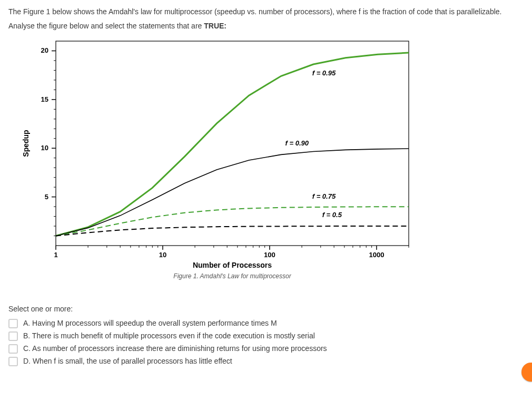 Image resolution: width=532 pixels, height=400 pixels. What do you see at coordinates (266, 12) in the screenshot?
I see `question-line-1: The Figure 1 below shows the Amdahl's la…` at bounding box center [266, 12].